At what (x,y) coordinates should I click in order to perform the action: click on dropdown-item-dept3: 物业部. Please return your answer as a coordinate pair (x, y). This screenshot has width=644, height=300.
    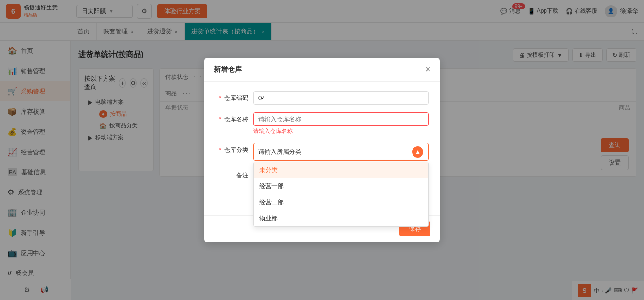
    Looking at the image, I should click on (341, 218).